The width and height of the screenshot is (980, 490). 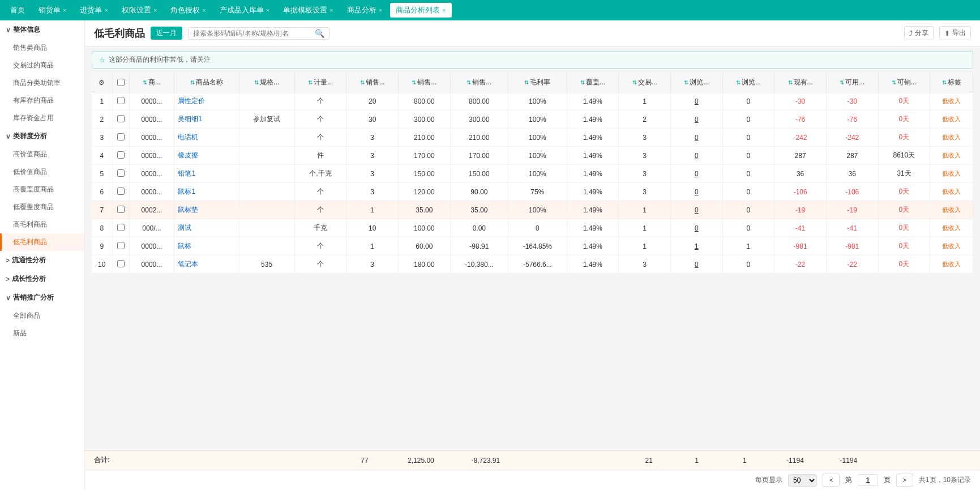 What do you see at coordinates (696, 246) in the screenshot?
I see `row-browse1: 1` at bounding box center [696, 246].